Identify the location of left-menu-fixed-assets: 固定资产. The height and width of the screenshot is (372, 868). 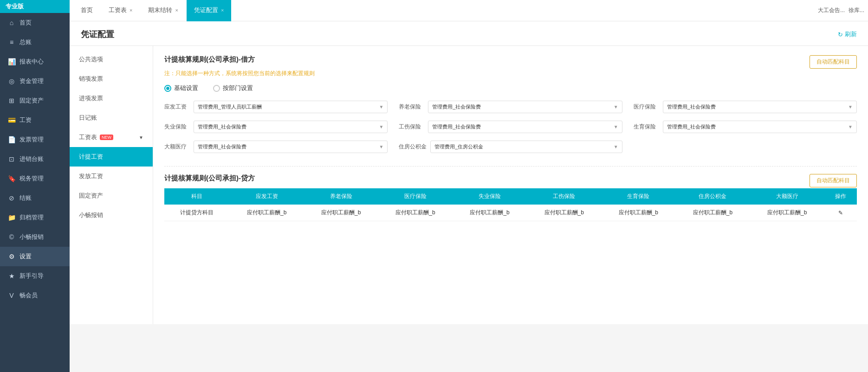
(111, 196).